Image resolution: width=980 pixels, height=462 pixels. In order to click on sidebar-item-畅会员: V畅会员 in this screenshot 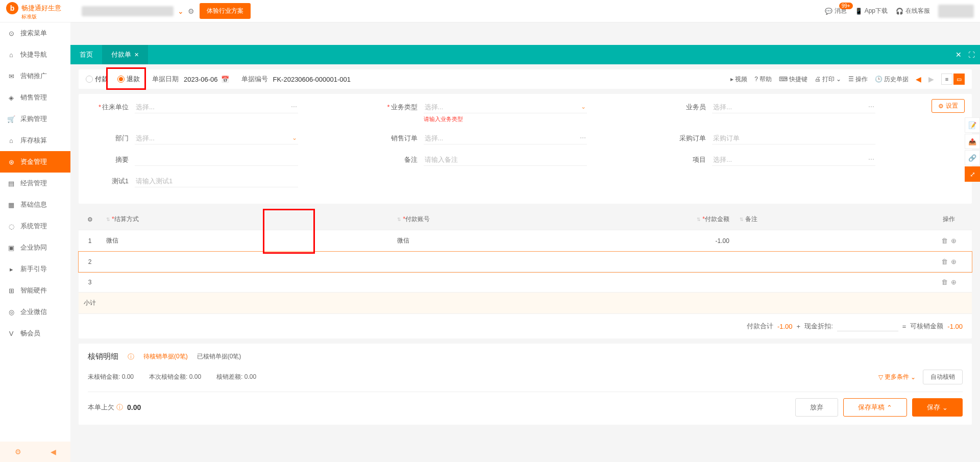, I will do `click(35, 333)`.